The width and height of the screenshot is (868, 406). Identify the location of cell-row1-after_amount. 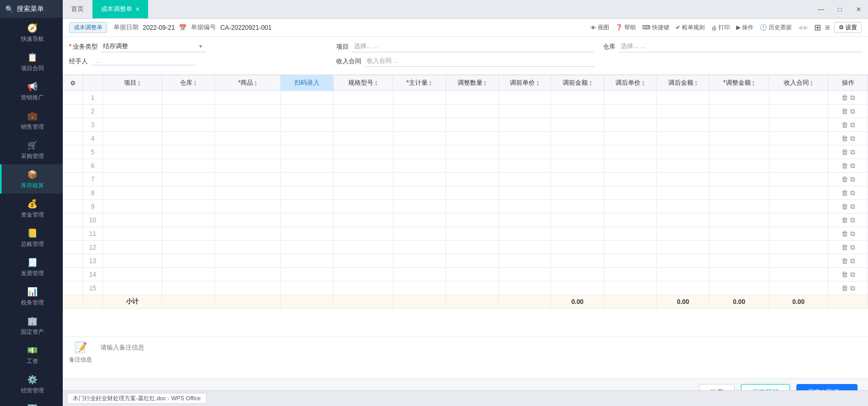
(683, 98).